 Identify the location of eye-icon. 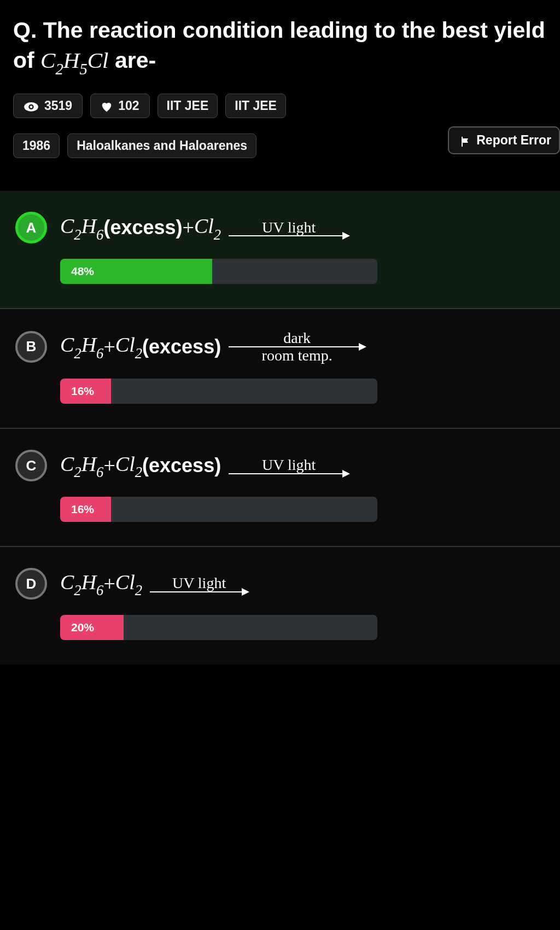
(31, 106).